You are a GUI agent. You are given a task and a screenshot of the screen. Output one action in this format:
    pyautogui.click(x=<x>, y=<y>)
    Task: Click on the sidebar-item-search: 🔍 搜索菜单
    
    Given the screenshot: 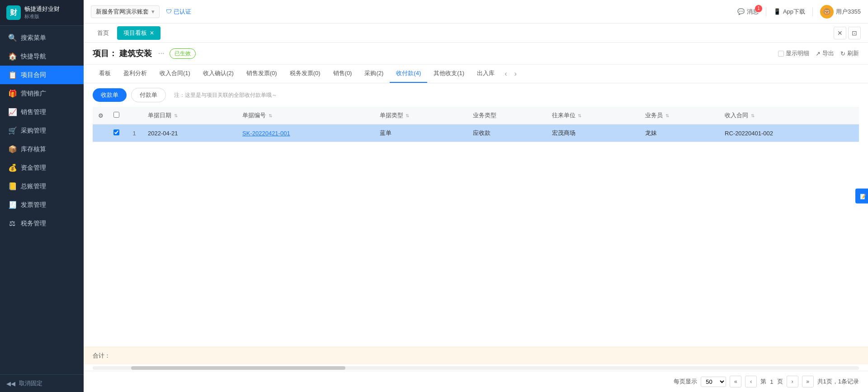 What is the action you would take?
    pyautogui.click(x=42, y=38)
    